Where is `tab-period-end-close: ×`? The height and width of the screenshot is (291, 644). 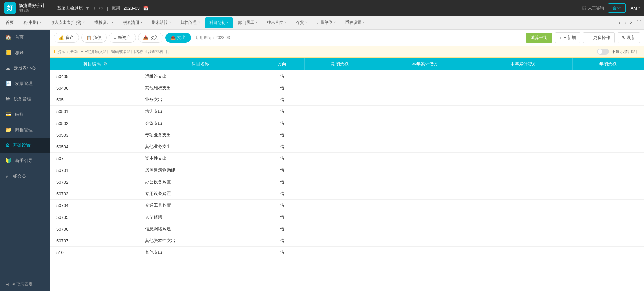
tab-period-end-close: × is located at coordinates (170, 23).